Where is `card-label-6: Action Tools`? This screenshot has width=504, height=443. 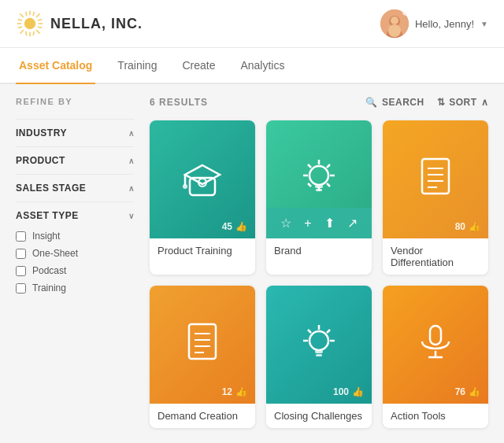
card-label-6: Action Tools is located at coordinates (435, 415).